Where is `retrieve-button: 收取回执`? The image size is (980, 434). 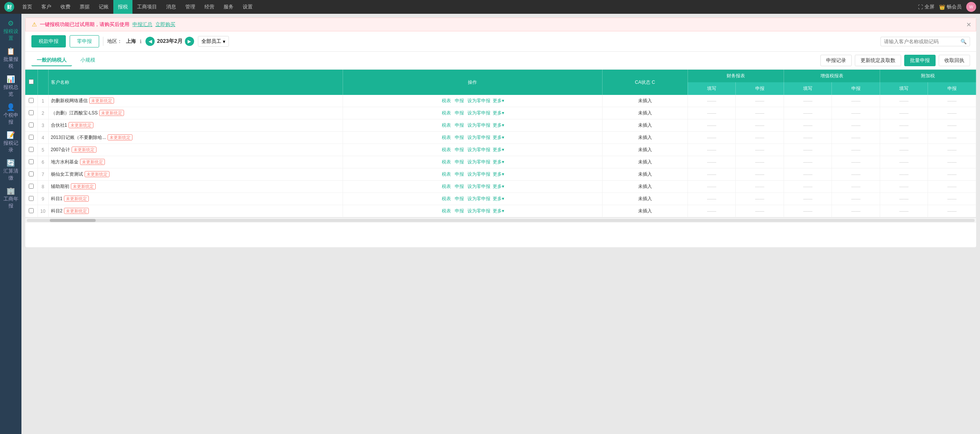
retrieve-button: 收取回执 is located at coordinates (954, 60).